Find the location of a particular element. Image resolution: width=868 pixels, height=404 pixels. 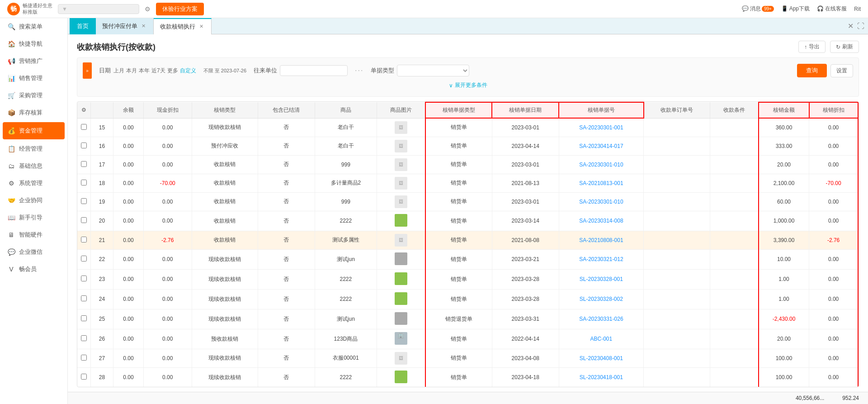

cancel-no-link: SL-20230418-001 is located at coordinates (601, 377).